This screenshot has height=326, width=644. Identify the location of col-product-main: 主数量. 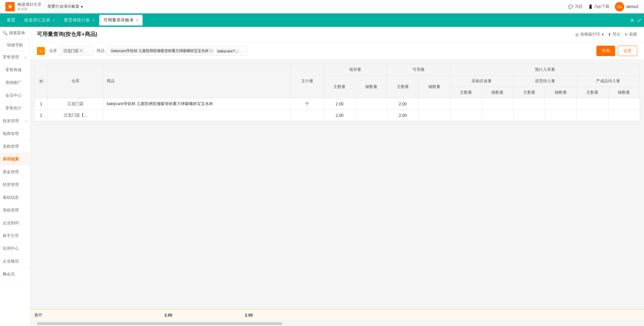
(592, 93).